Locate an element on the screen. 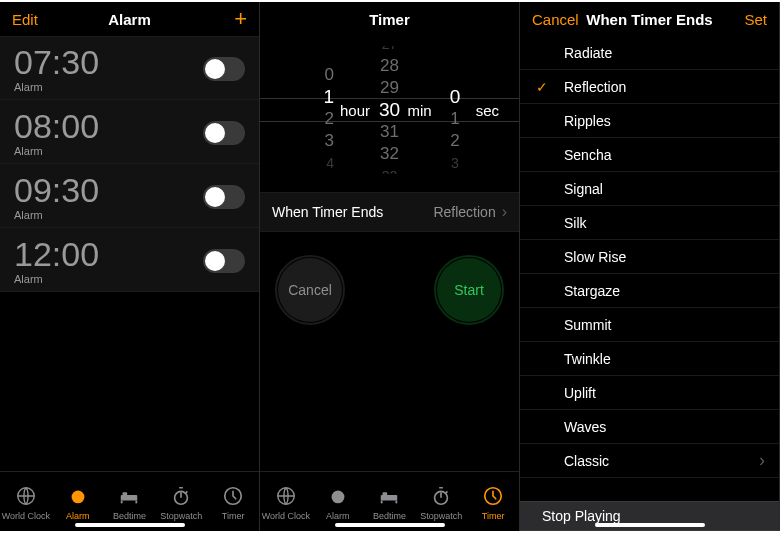 The width and height of the screenshot is (782, 533). nav-bar: Cancel When Timer Ends Set is located at coordinates (650, 19).